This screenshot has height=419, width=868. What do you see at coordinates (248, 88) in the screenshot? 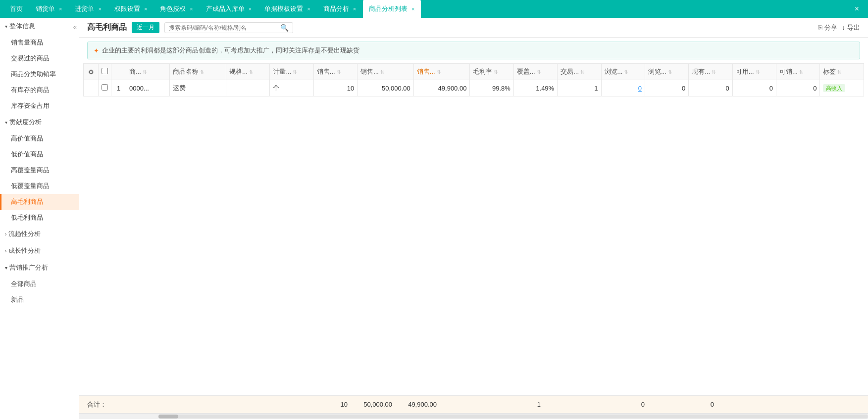
I see `td-spec` at bounding box center [248, 88].